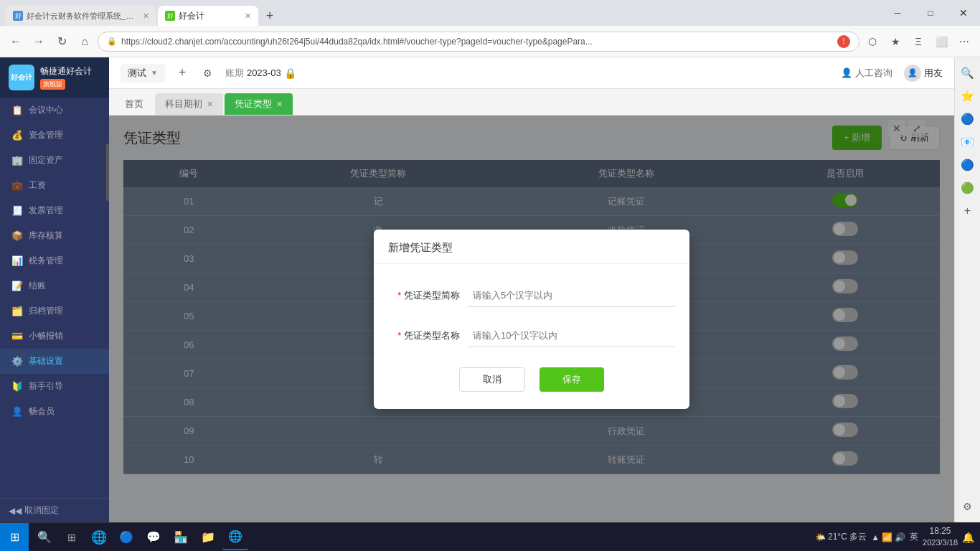 This screenshot has height=551, width=980. Describe the element at coordinates (66, 72) in the screenshot. I see `sidebar-logo-text: 畅捷通好会计` at that location.